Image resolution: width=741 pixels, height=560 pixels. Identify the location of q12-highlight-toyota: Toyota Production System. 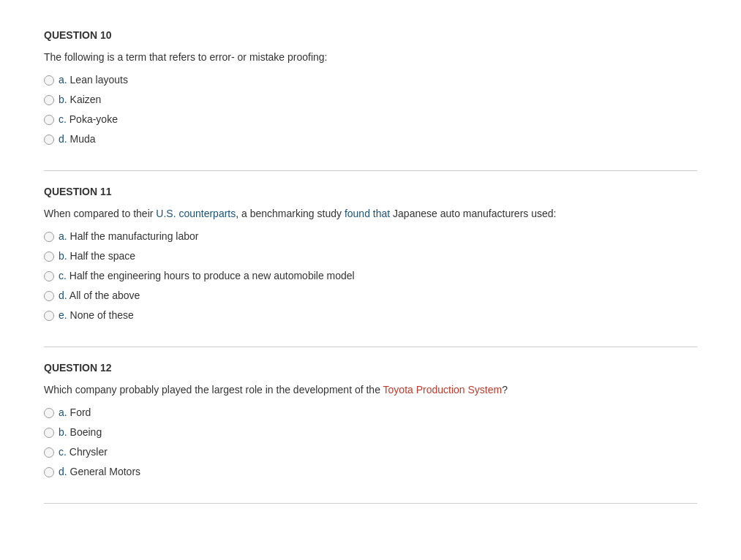
(443, 390).